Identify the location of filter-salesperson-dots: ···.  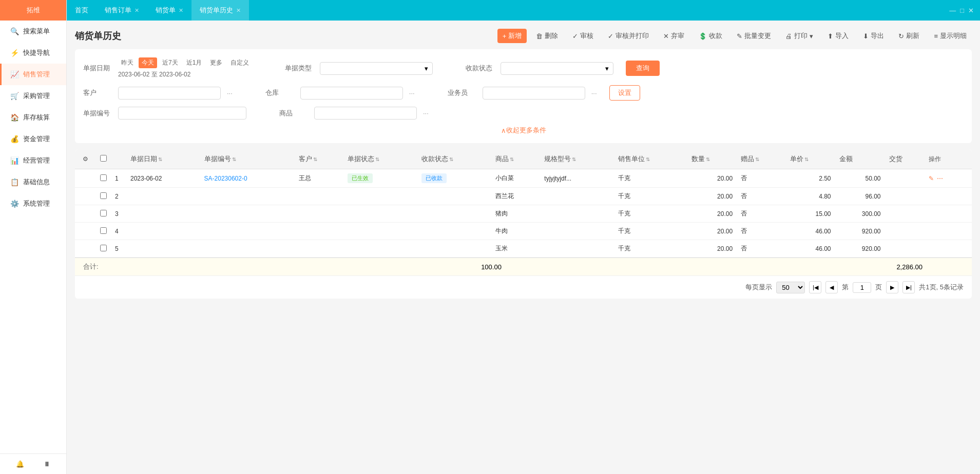
(594, 93).